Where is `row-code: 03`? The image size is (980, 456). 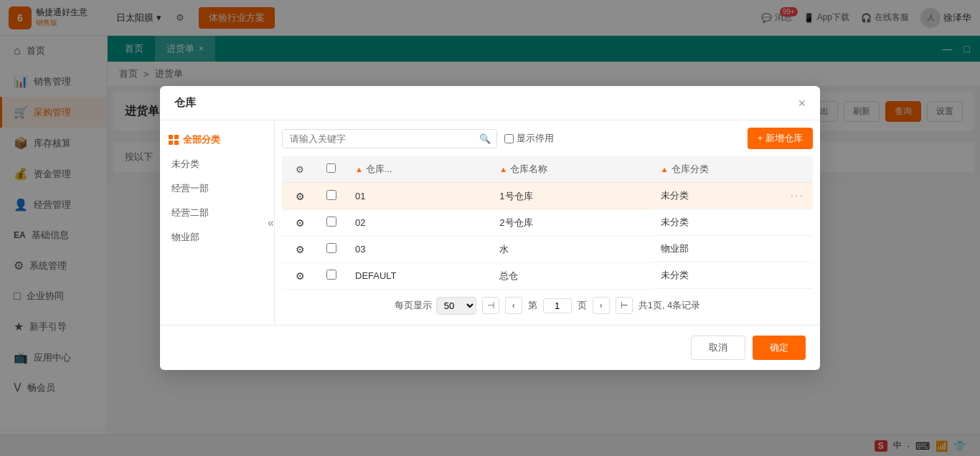
row-code: 03 is located at coordinates (419, 250).